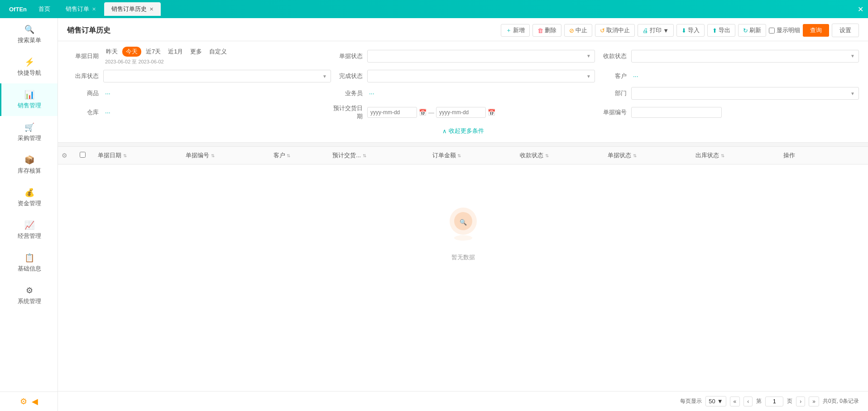 The image size is (868, 411). What do you see at coordinates (24, 401) in the screenshot?
I see `sidebar-settings-btn: ⚙` at bounding box center [24, 401].